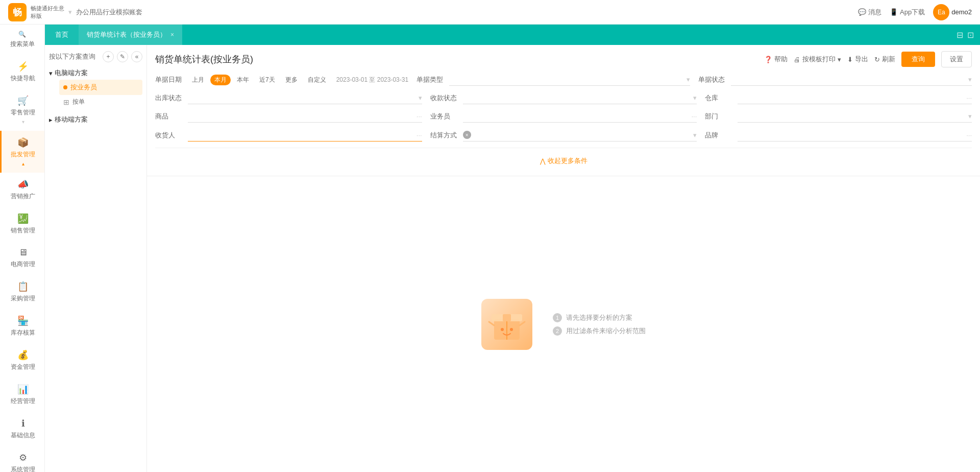  Describe the element at coordinates (564, 98) in the screenshot. I see `filter-item-receiptstatus: 收款状态 ▾` at that location.